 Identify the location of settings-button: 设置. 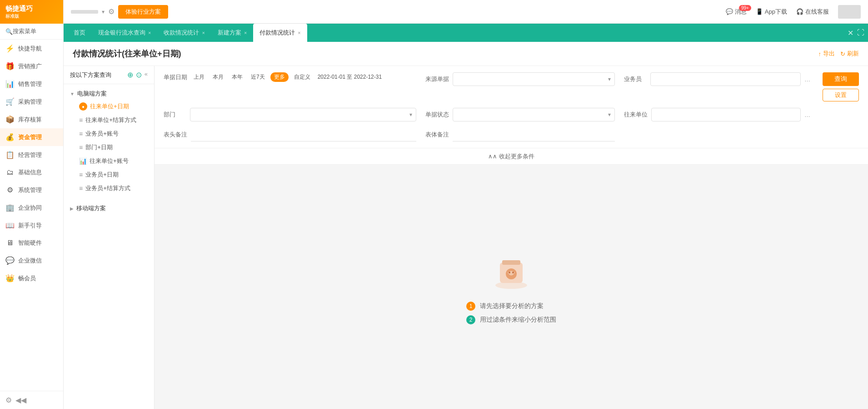
(841, 95).